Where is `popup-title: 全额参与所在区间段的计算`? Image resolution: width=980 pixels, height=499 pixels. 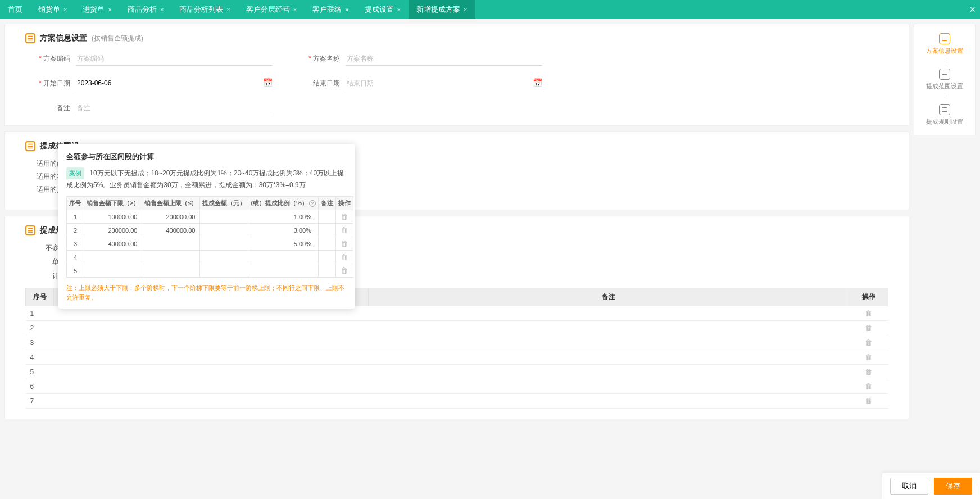 popup-title: 全额参与所在区间段的计算 is located at coordinates (207, 157).